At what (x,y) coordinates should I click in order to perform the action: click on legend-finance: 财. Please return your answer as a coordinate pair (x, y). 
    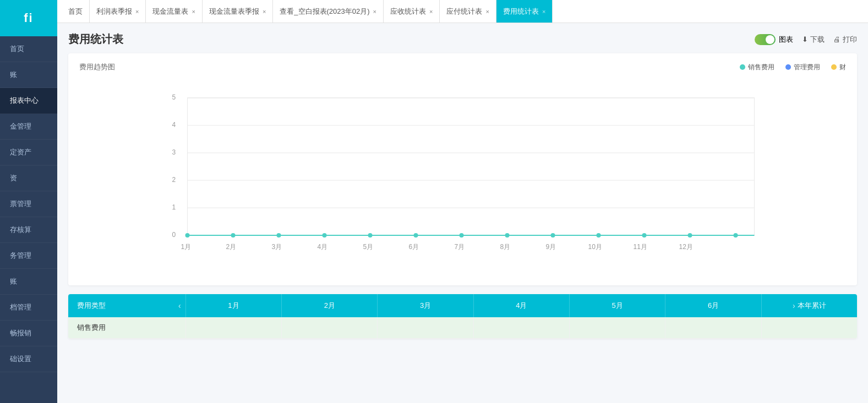
    Looking at the image, I should click on (839, 67).